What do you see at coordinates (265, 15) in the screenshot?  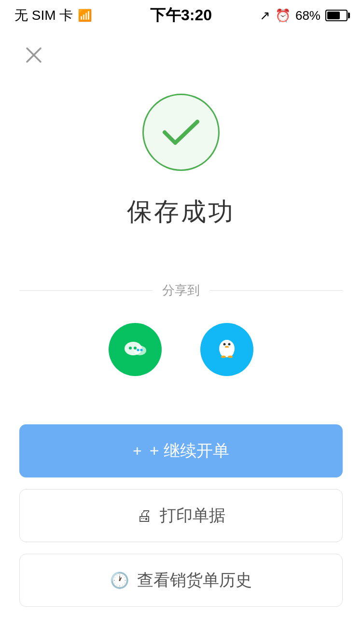 I see `location-icon: ↗` at bounding box center [265, 15].